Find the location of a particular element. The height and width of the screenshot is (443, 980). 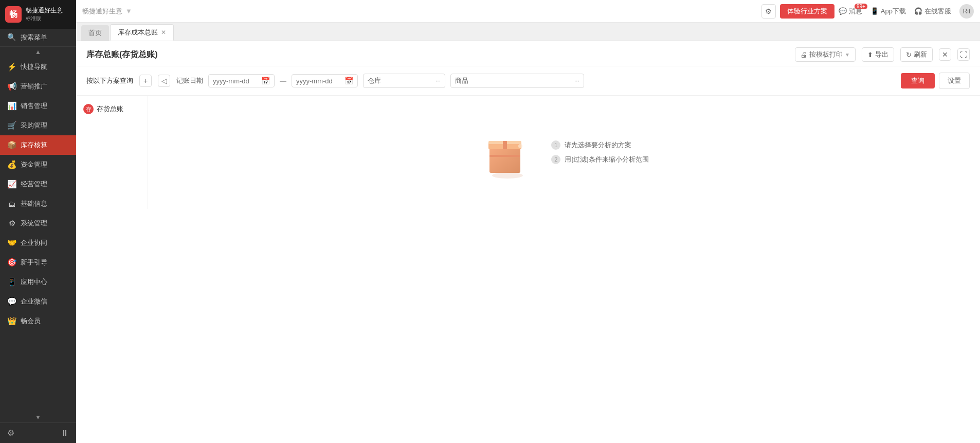

sidebar-scroll-down: ▼ is located at coordinates (38, 417).